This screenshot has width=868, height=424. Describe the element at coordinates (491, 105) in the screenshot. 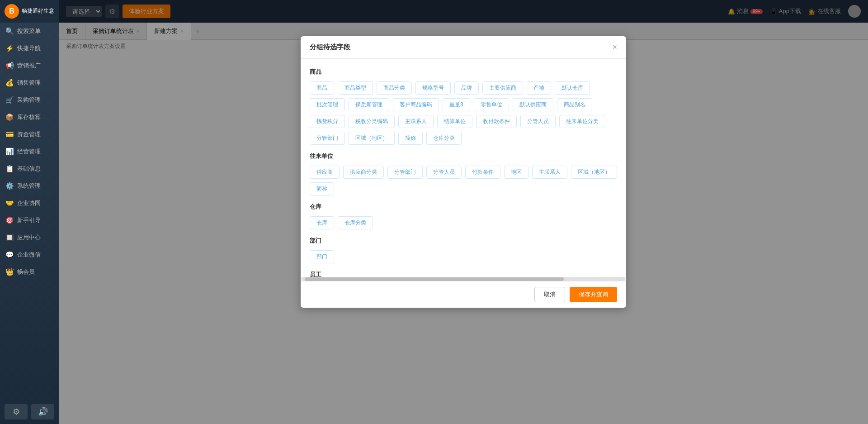

I see `field-tag: 零售单位` at that location.